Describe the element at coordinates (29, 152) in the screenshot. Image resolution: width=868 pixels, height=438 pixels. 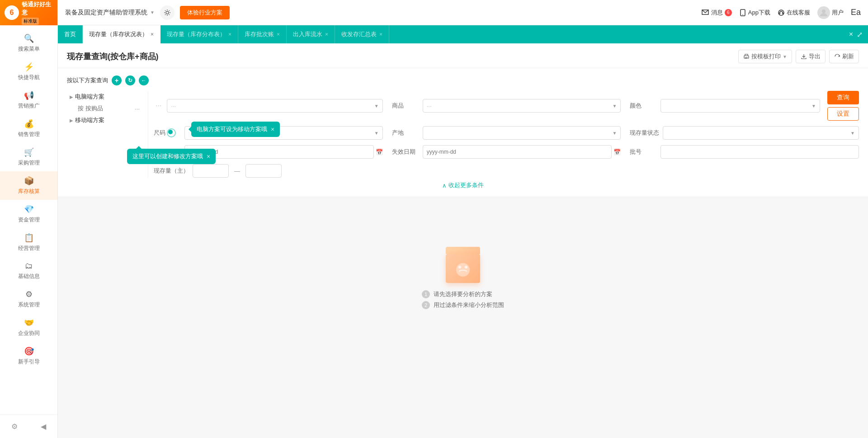
I see `purchase-icon: 🛒` at that location.